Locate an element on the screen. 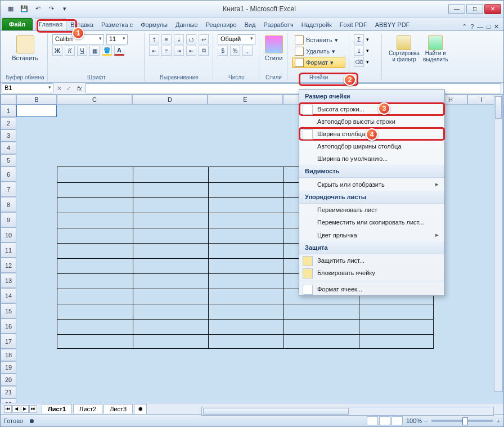  row-head: 3 is located at coordinates (8, 136).